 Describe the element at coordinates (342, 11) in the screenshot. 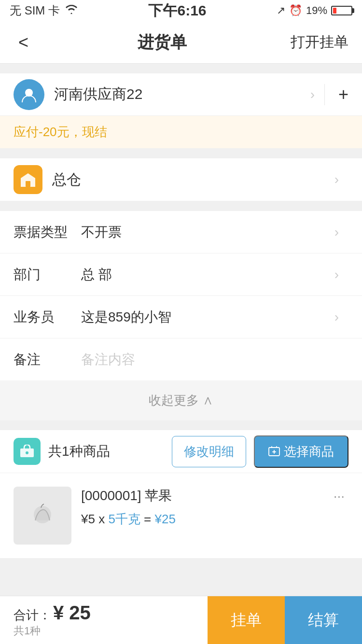

I see `battery-icon` at that location.